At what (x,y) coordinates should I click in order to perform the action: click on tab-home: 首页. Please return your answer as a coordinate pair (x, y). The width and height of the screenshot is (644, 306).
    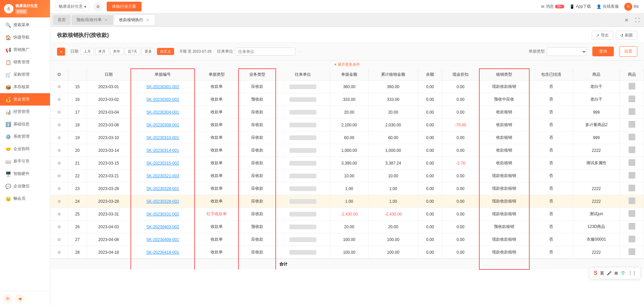
    Looking at the image, I should click on (62, 20).